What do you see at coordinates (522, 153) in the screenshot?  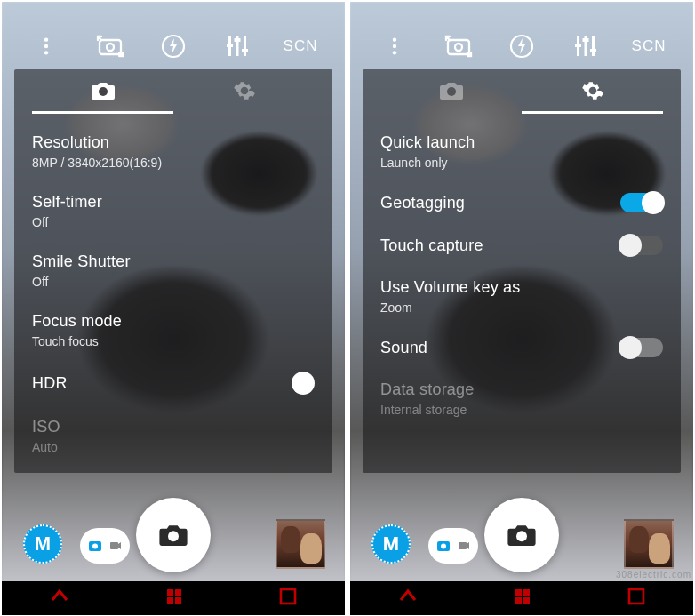 I see `row-quick-launch: Quick launch Launch only` at bounding box center [522, 153].